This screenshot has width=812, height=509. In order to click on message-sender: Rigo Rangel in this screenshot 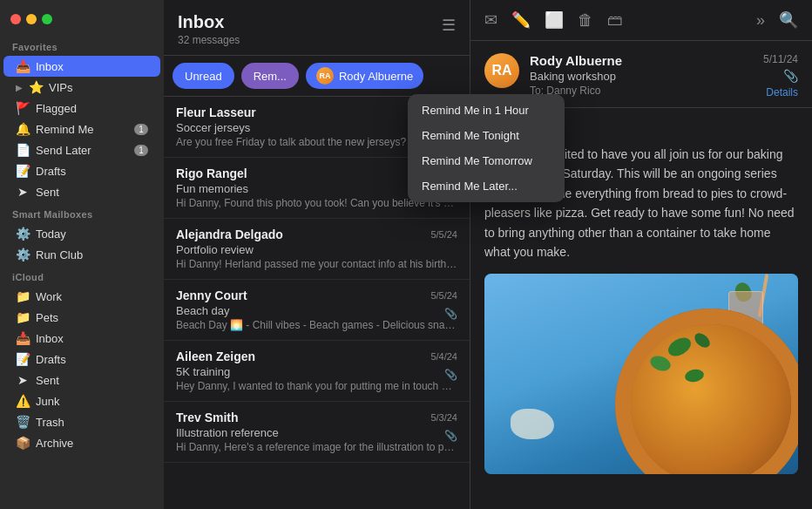, I will do `click(212, 173)`.